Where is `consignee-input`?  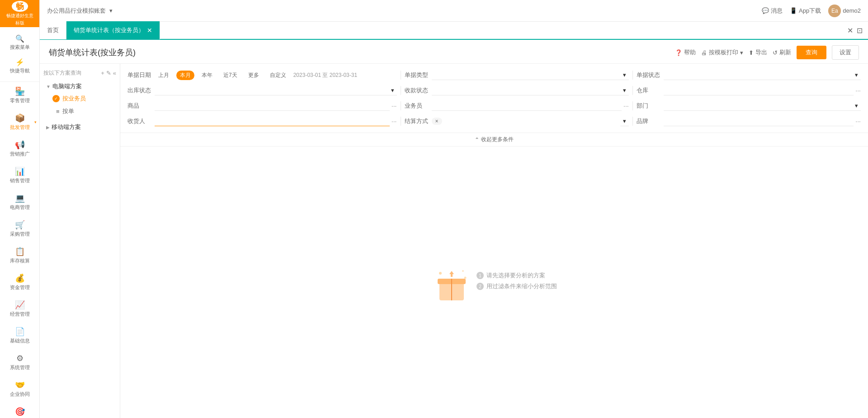 consignee-input is located at coordinates (272, 121).